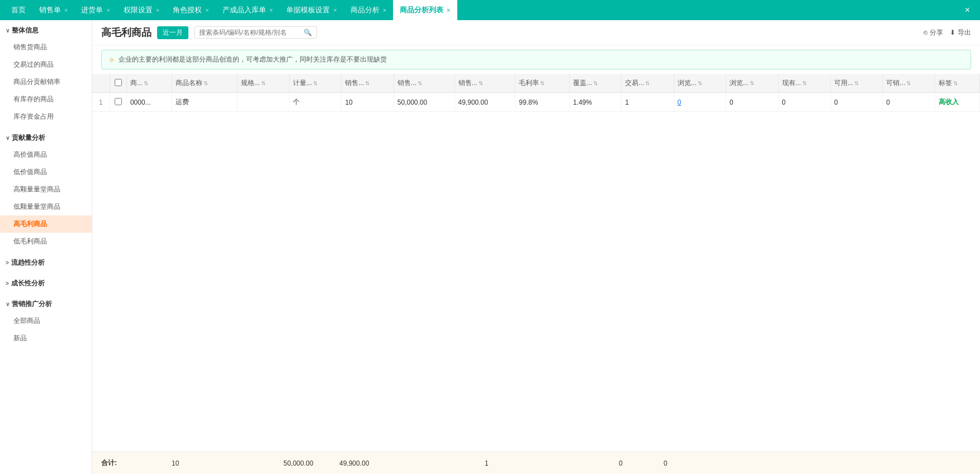  I want to click on nav-close-product-analysis: ×, so click(385, 10).